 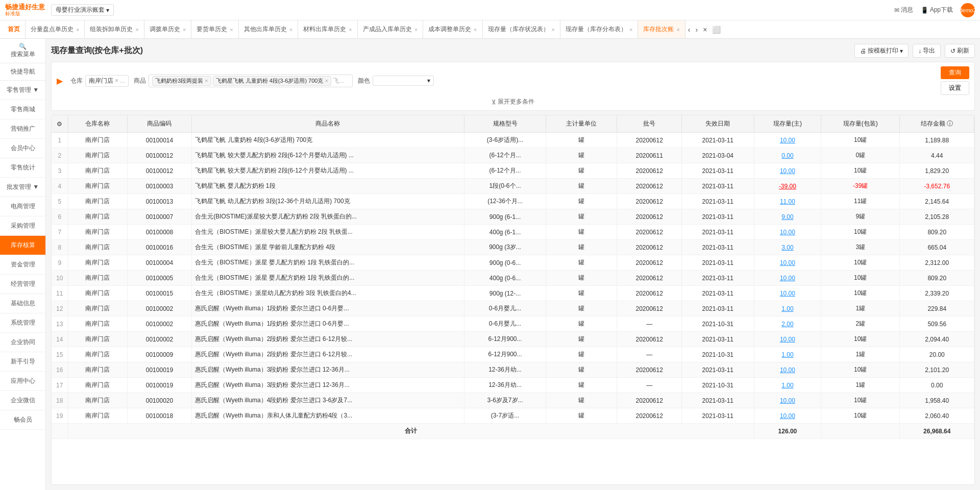 I want to click on warehouse-input: 南岸门店 × ..., so click(x=107, y=81).